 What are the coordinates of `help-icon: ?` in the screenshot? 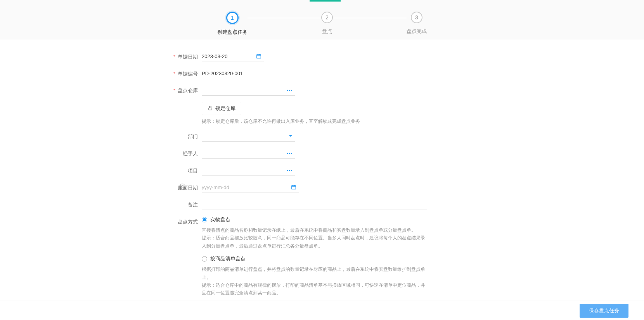 It's located at (182, 187).